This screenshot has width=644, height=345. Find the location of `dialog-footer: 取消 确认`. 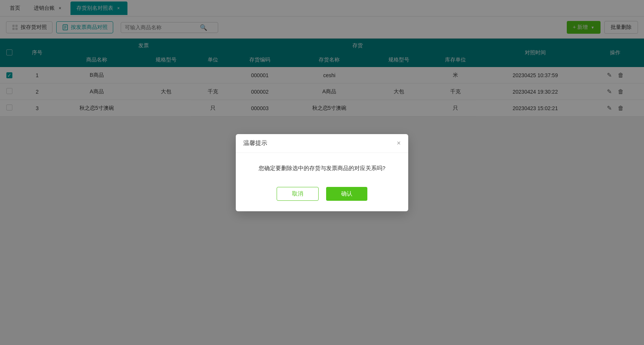

dialog-footer: 取消 确认 is located at coordinates (322, 196).